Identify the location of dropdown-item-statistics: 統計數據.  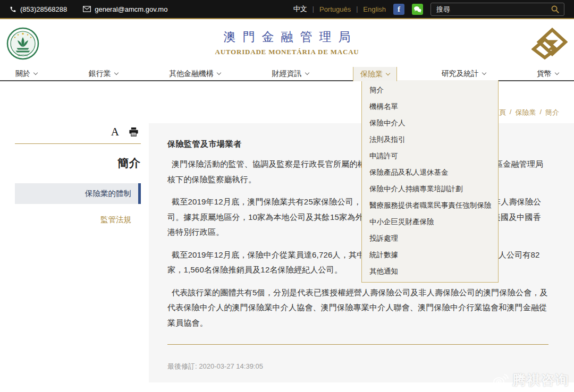
(430, 255).